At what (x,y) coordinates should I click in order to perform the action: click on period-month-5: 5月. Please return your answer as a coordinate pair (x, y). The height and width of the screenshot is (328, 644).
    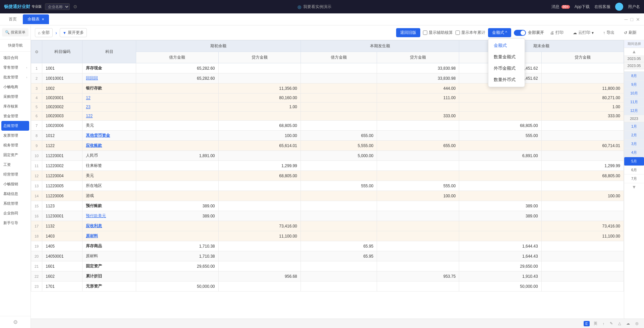
    Looking at the image, I should click on (634, 161).